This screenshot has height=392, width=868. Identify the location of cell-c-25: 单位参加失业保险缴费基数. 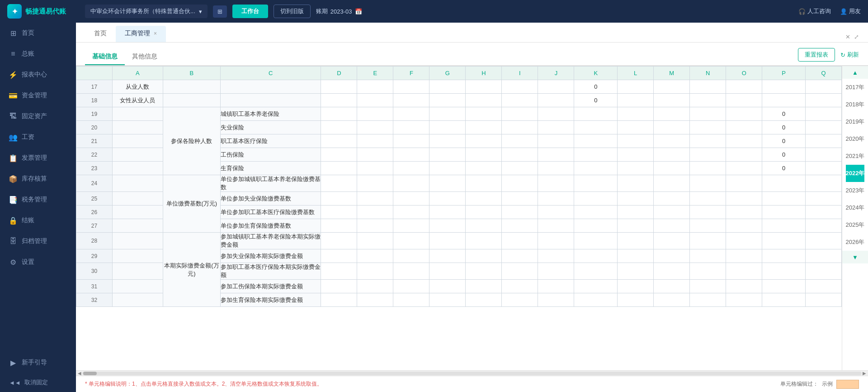
(271, 199).